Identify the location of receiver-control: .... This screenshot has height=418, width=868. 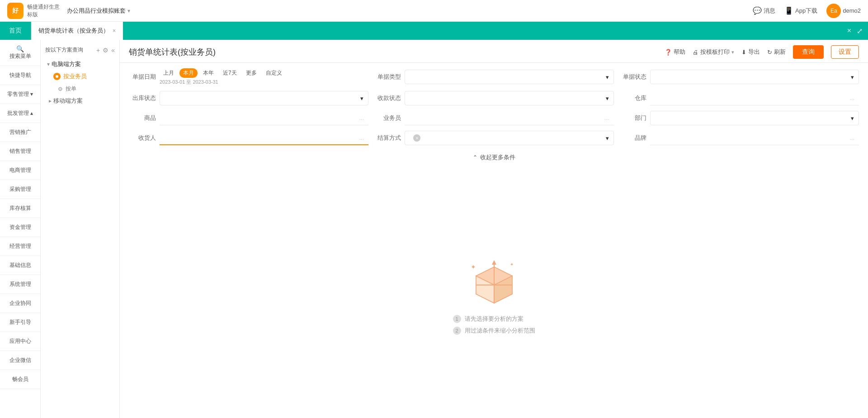
(264, 138).